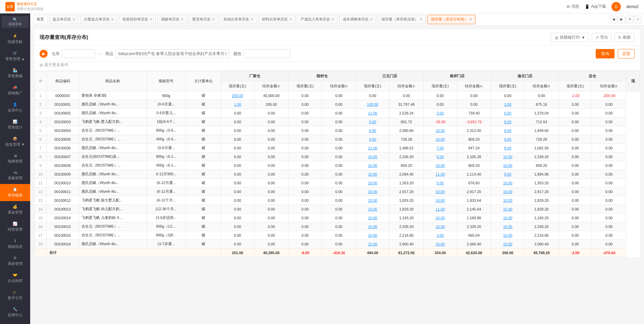 This screenshot has width=644, height=324. I want to click on cell-data-7: 2,060.40, so click(474, 244).